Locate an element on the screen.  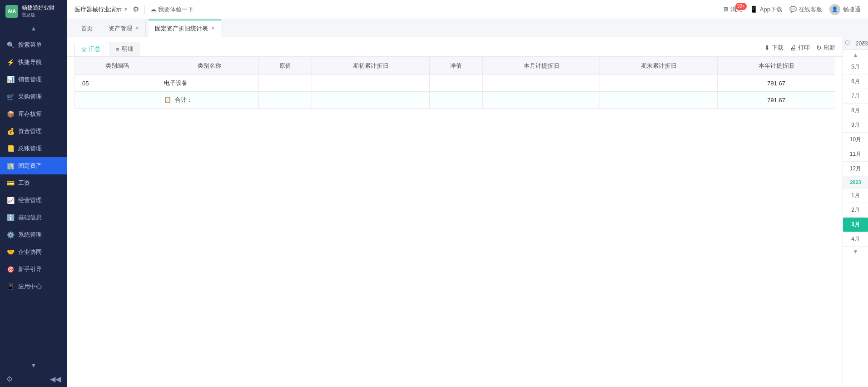
collapse-sidebar-button: ◀◀ is located at coordinates (55, 379).